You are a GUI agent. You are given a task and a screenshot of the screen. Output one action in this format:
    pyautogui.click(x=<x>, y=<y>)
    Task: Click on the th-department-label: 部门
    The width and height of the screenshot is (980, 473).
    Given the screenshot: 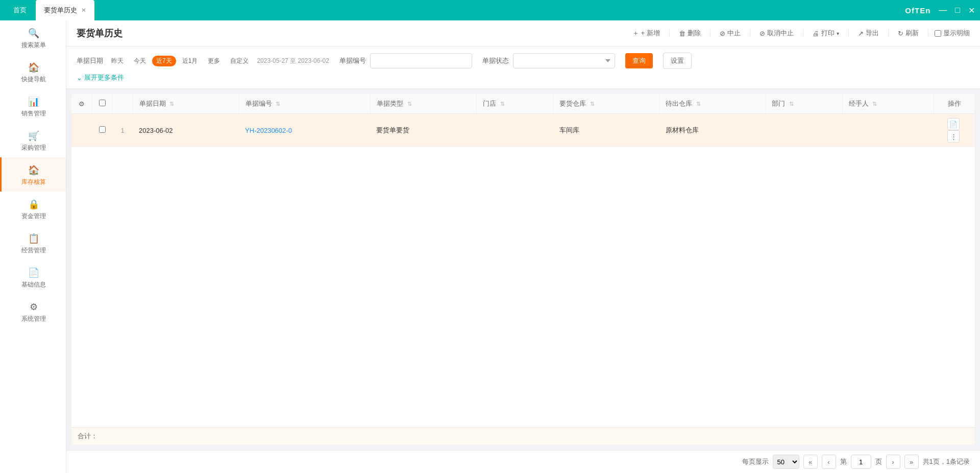 What is the action you would take?
    pyautogui.click(x=778, y=103)
    